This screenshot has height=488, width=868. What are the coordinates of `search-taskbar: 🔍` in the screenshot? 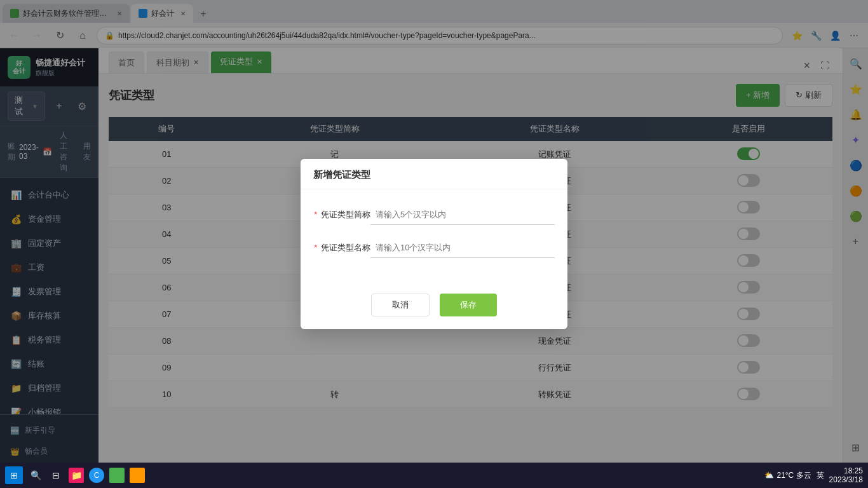 It's located at (36, 475).